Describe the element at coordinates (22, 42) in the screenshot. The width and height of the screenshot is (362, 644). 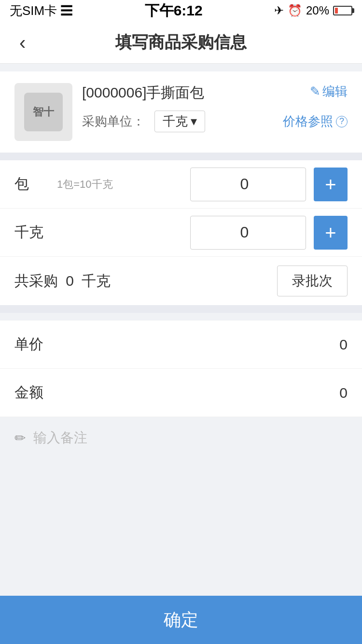
I see `back-button: ‹` at that location.